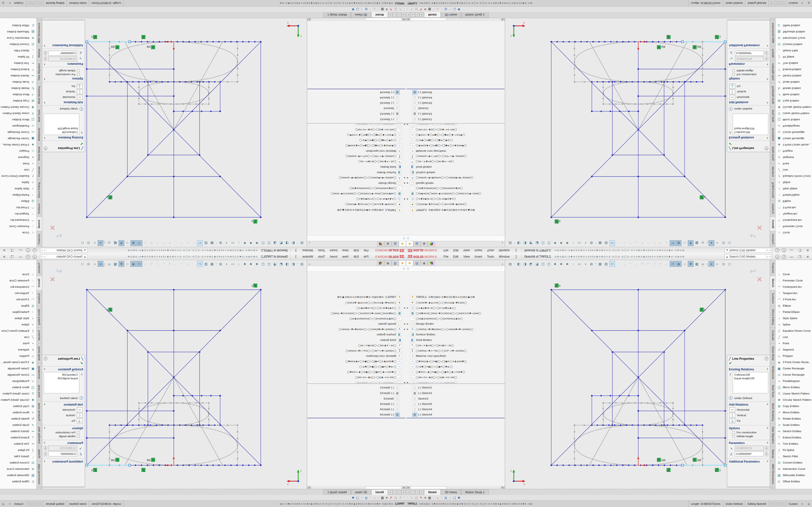 The height and width of the screenshot is (507, 812). What do you see at coordinates (374, 9) in the screenshot?
I see `status-tool-icon-6: ∟` at bounding box center [374, 9].